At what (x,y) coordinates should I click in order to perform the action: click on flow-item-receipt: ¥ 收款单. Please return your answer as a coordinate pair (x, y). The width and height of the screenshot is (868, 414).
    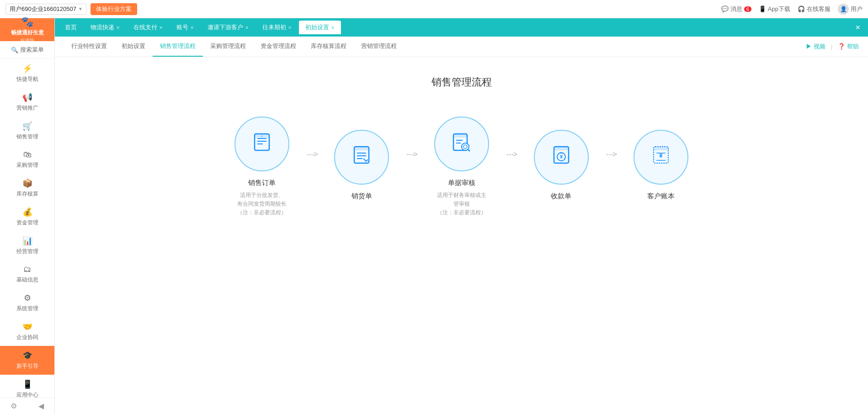
    Looking at the image, I should click on (561, 167).